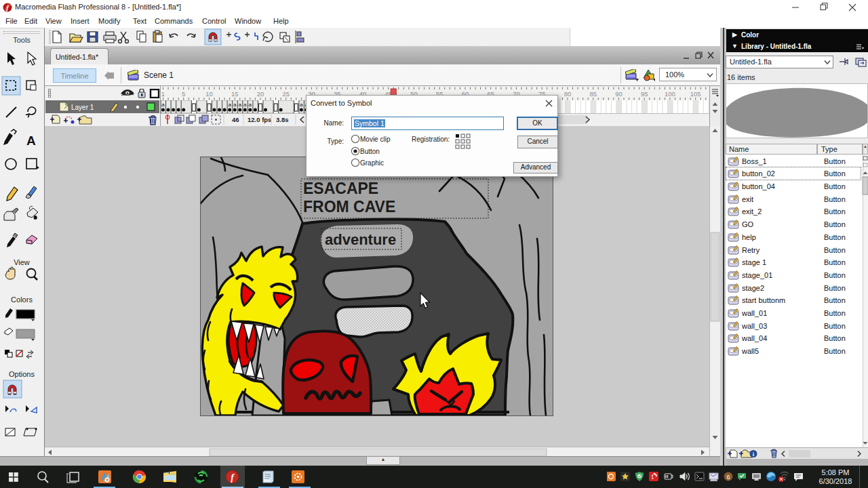 This screenshot has width=868, height=488. I want to click on svg-text: 15, so click(235, 94).